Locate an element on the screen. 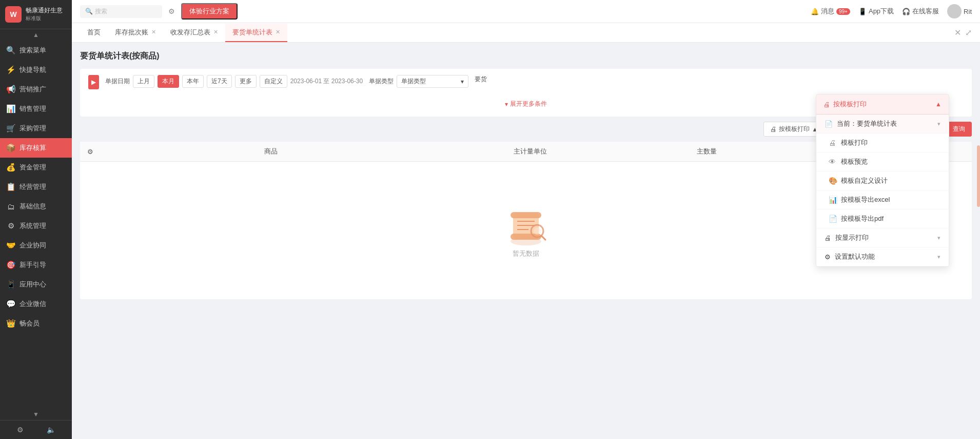  settings-bottom-btn: ⚙ is located at coordinates (21, 430).